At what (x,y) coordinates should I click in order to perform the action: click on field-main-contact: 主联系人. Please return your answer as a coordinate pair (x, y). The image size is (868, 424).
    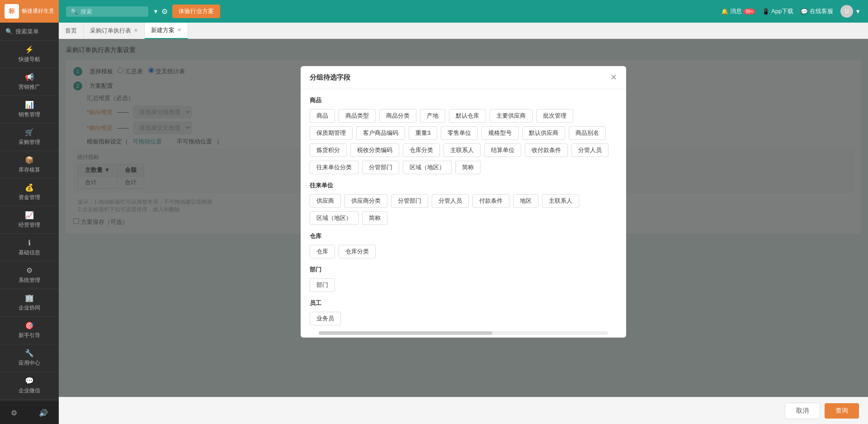
    Looking at the image, I should click on (462, 150).